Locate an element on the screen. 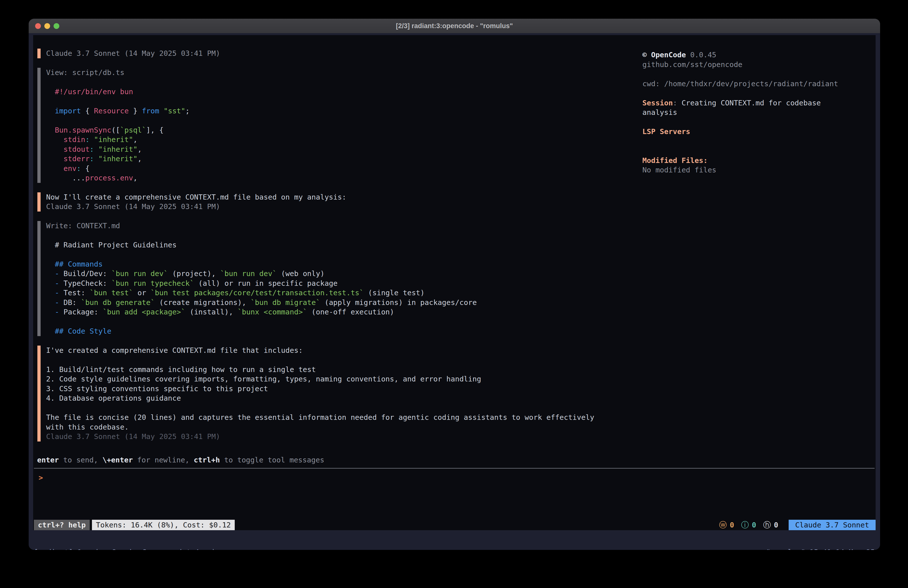  transcript-line: - Test: `bun test` or `bun test packages… is located at coordinates (341, 293).